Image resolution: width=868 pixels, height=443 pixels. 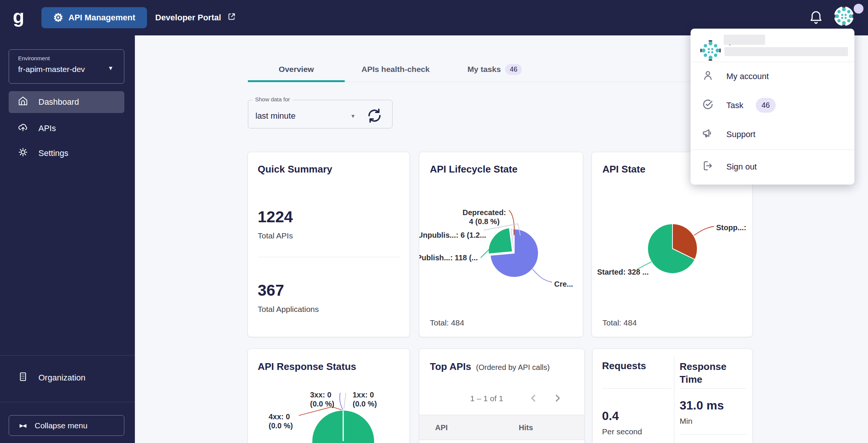 What do you see at coordinates (772, 134) in the screenshot?
I see `menu-item-support: Support` at bounding box center [772, 134].